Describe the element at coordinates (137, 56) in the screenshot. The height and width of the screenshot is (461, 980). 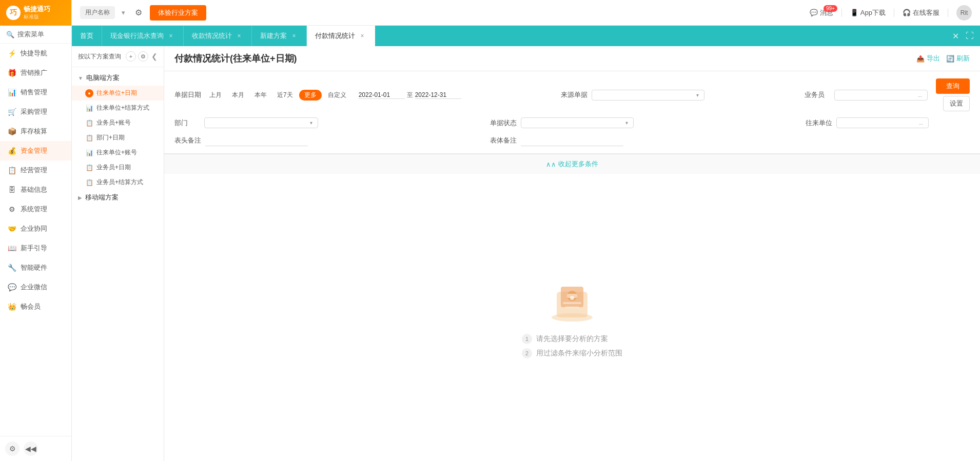
I see `scheme-panel-actions: + ⚙` at that location.